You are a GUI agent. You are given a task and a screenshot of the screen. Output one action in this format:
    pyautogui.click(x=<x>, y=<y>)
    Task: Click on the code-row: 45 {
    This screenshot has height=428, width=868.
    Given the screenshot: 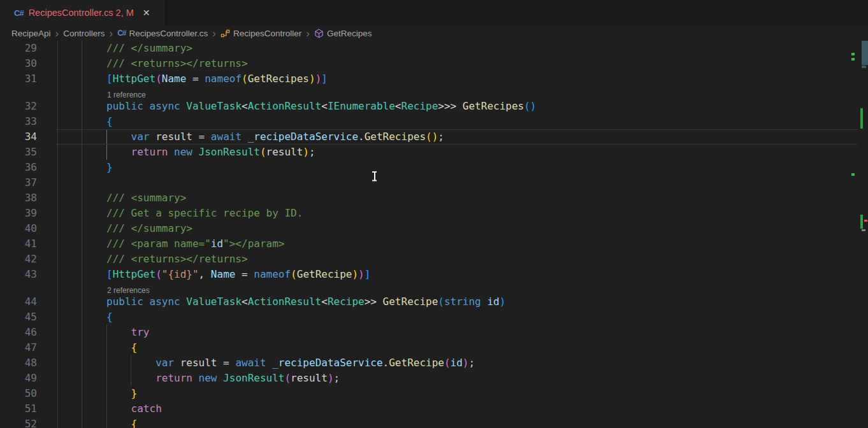 What is the action you would take?
    pyautogui.click(x=434, y=317)
    